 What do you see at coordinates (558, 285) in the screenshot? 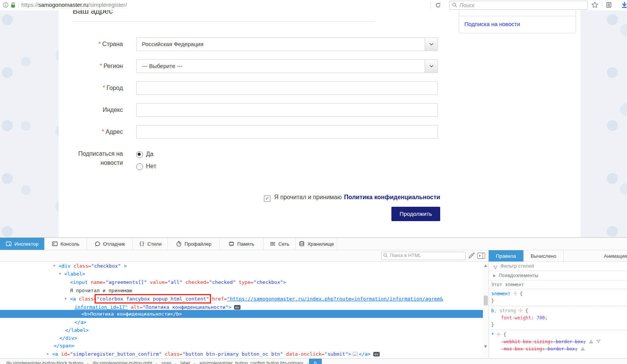
I see `this-element-header: Этот элемент` at bounding box center [558, 285].